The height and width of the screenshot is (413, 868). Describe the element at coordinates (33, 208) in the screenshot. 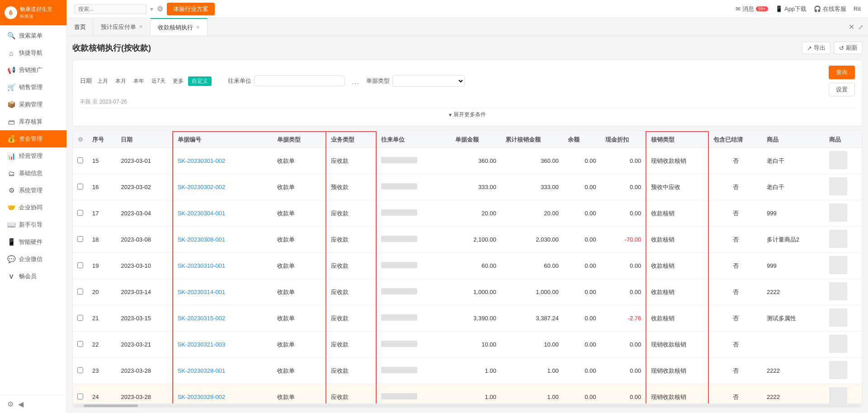

I see `sidebar-item-enterprise: 🤝 企业协同` at that location.